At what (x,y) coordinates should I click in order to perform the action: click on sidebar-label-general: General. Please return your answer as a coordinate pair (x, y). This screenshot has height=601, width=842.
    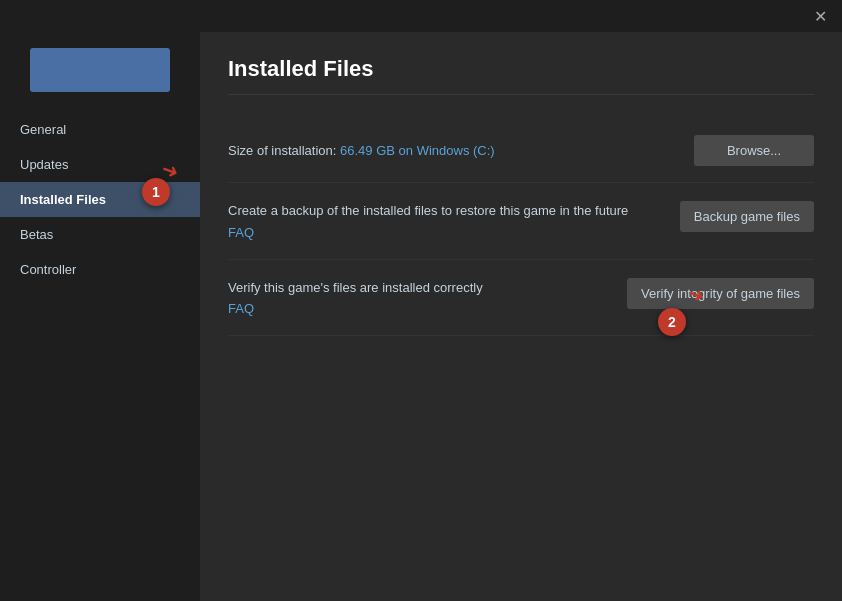
    Looking at the image, I should click on (43, 130).